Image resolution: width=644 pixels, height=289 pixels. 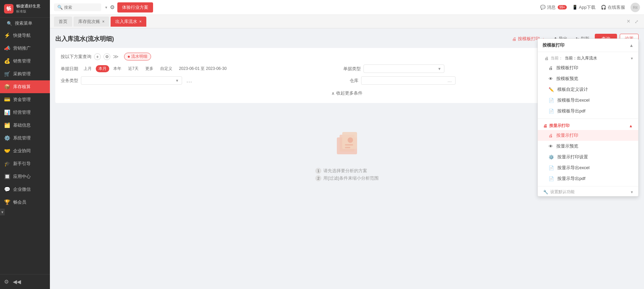 What do you see at coordinates (25, 23) in the screenshot?
I see `search-menu: 🔍 搜索菜单` at bounding box center [25, 23].